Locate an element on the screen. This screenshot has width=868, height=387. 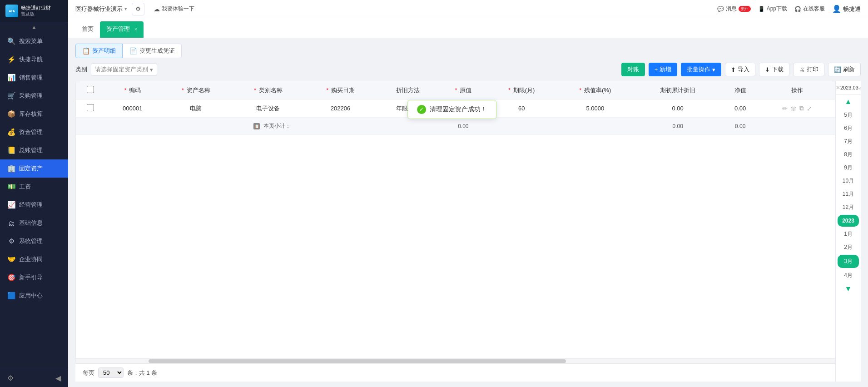
subtotal-row: 📋 本页小计： 0.00 0.00 0.00 is located at coordinates (455, 126).